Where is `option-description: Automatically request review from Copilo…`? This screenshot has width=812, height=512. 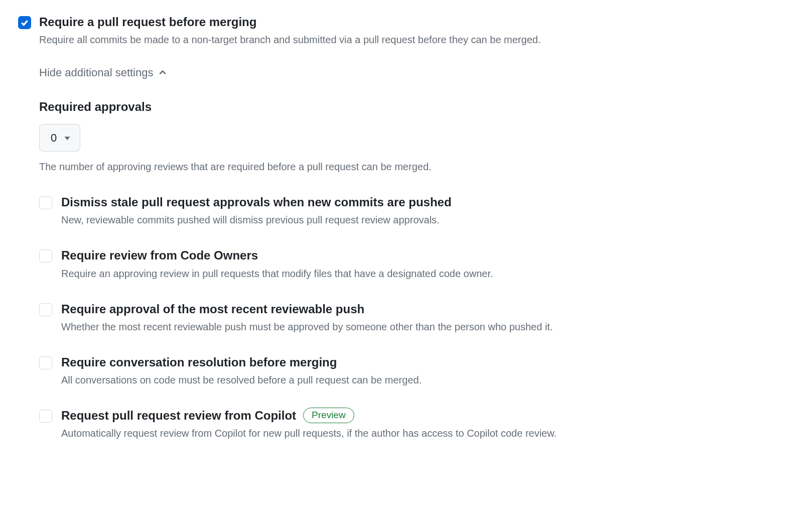 option-description: Automatically request review from Copilo… is located at coordinates (428, 434).